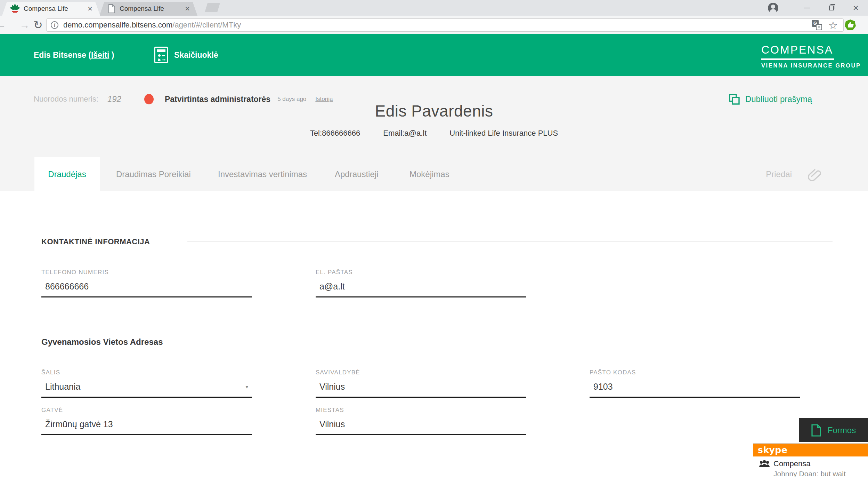 This screenshot has width=868, height=477. Describe the element at coordinates (833, 25) in the screenshot. I see `bookmark-star-icon: ☆` at that location.